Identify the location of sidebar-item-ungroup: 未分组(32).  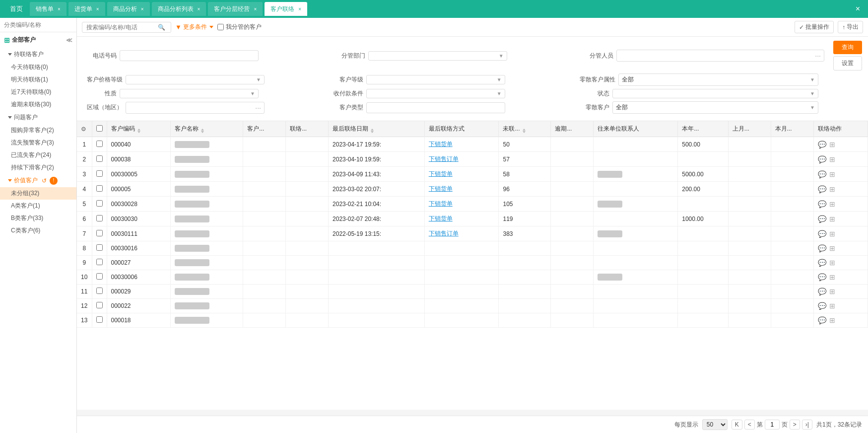
(38, 194).